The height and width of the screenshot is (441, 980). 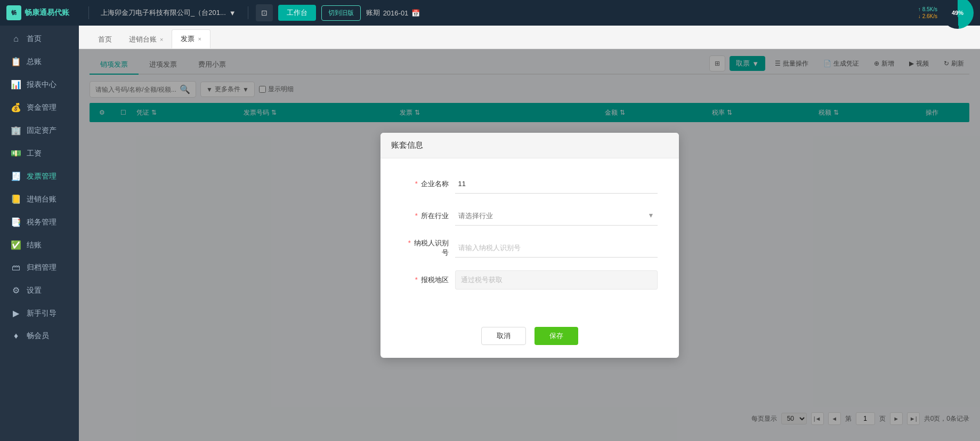 I want to click on label-text-industry: 所在行业, so click(x=435, y=215).